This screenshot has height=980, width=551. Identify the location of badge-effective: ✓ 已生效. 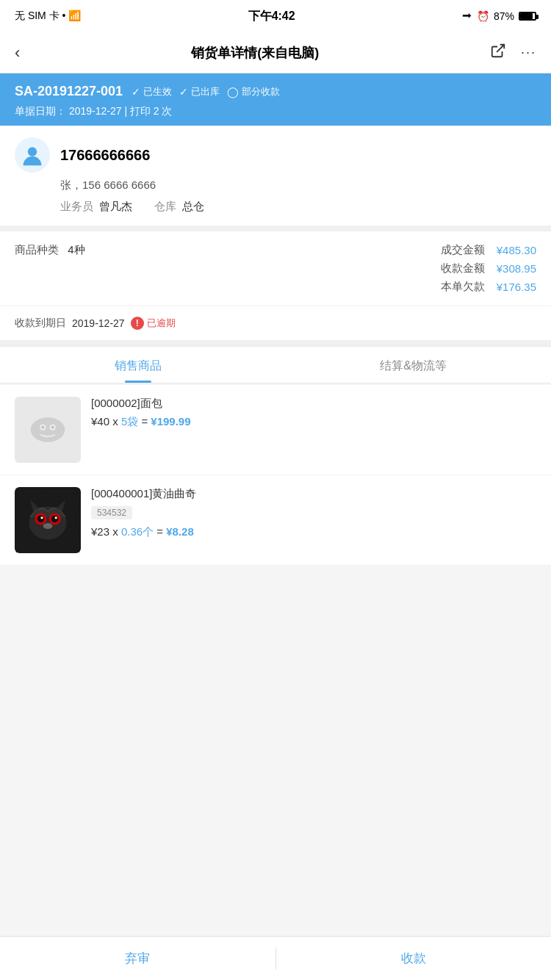
(151, 92).